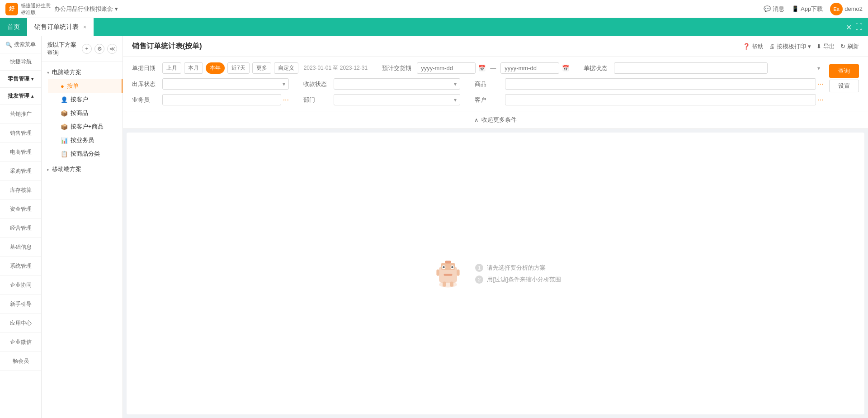 This screenshot has width=868, height=418. I want to click on tab-close-btn: ×, so click(85, 27).